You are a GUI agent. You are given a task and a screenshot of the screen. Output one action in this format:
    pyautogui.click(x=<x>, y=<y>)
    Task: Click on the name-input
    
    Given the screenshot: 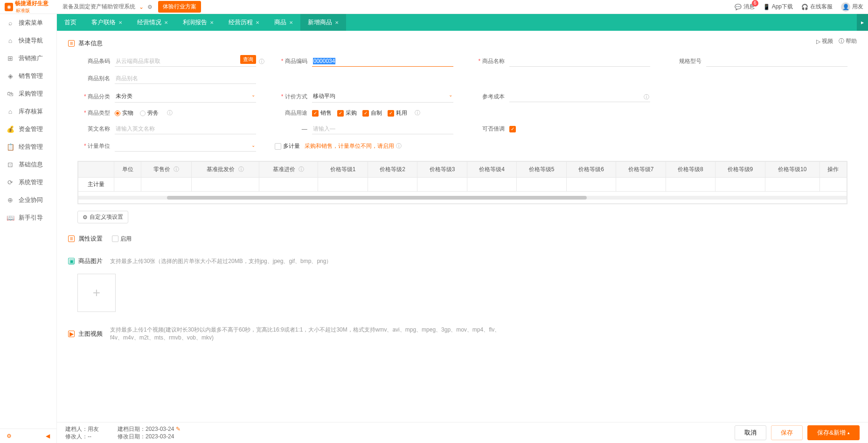 What is the action you would take?
    pyautogui.click(x=580, y=62)
    